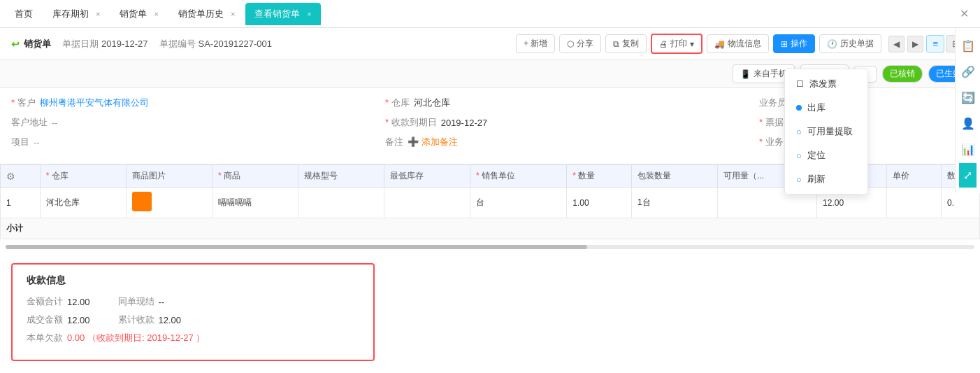 The image size is (980, 373). What do you see at coordinates (823, 84) in the screenshot?
I see `add-invoice-label: 添发票` at bounding box center [823, 84].